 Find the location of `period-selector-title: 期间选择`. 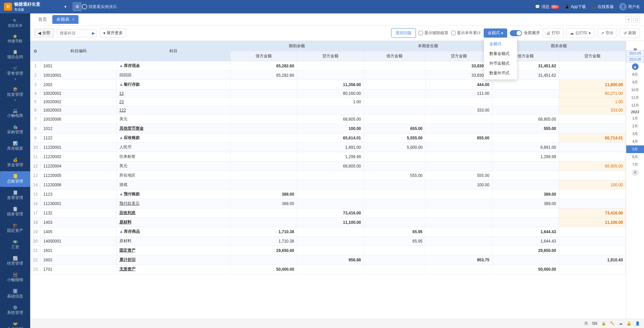

period-selector-title: 期间选择 is located at coordinates (635, 46).